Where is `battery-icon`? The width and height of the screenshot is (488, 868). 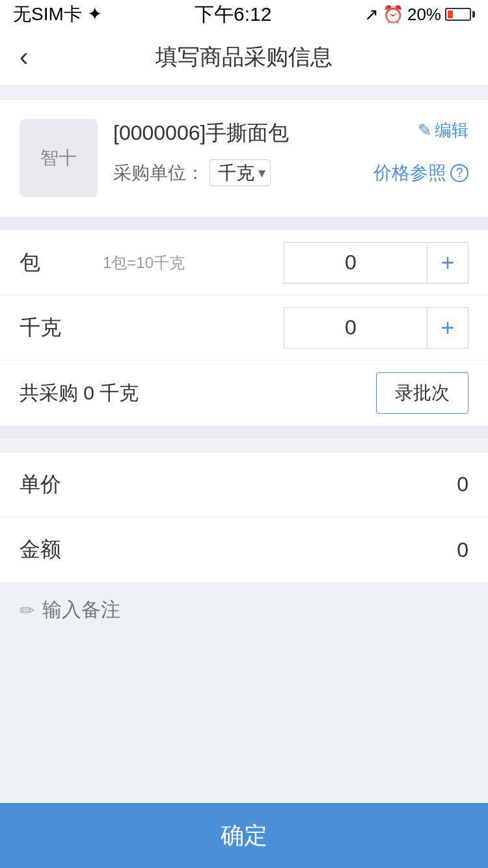 battery-icon is located at coordinates (460, 14).